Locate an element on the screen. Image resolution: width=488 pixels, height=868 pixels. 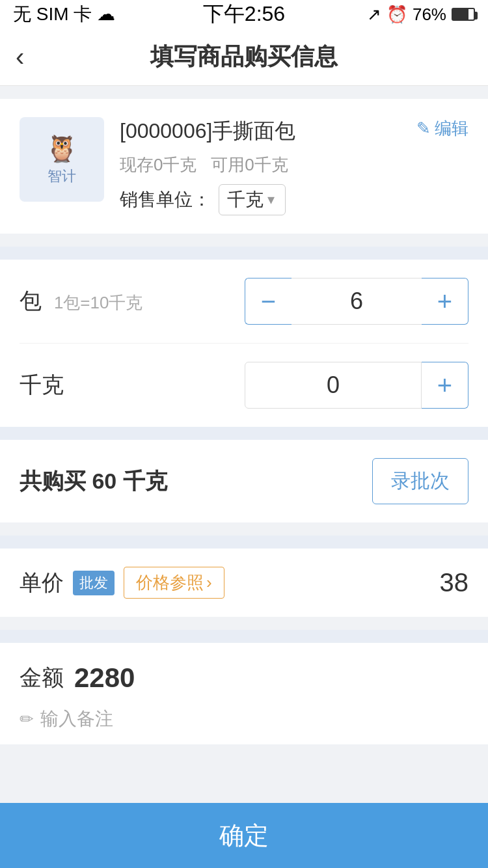
bao-label: 包 is located at coordinates (31, 301).